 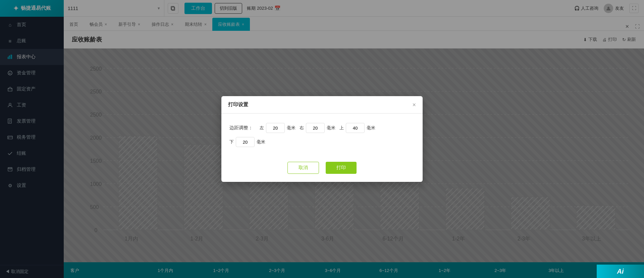 I want to click on margin-row: 边距调整： 左 毫米 右 毫米 上 毫米 下, so click(x=322, y=135).